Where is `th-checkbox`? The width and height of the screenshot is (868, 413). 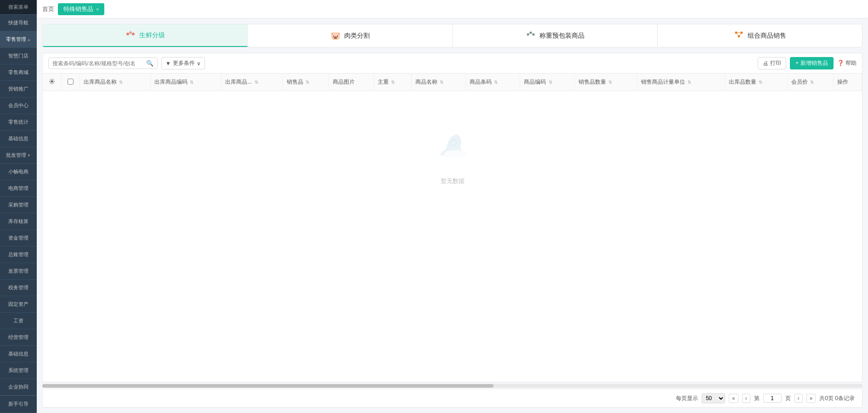
th-checkbox is located at coordinates (70, 82).